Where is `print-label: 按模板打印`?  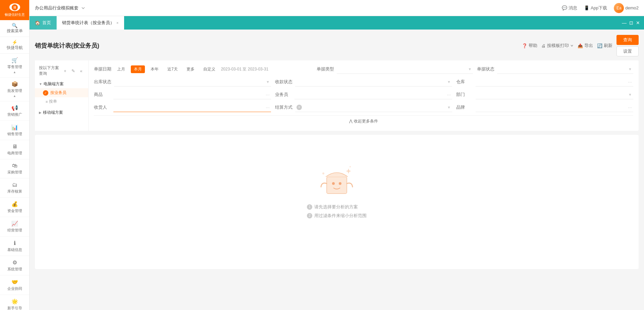
print-label: 按模板打印 is located at coordinates (558, 46).